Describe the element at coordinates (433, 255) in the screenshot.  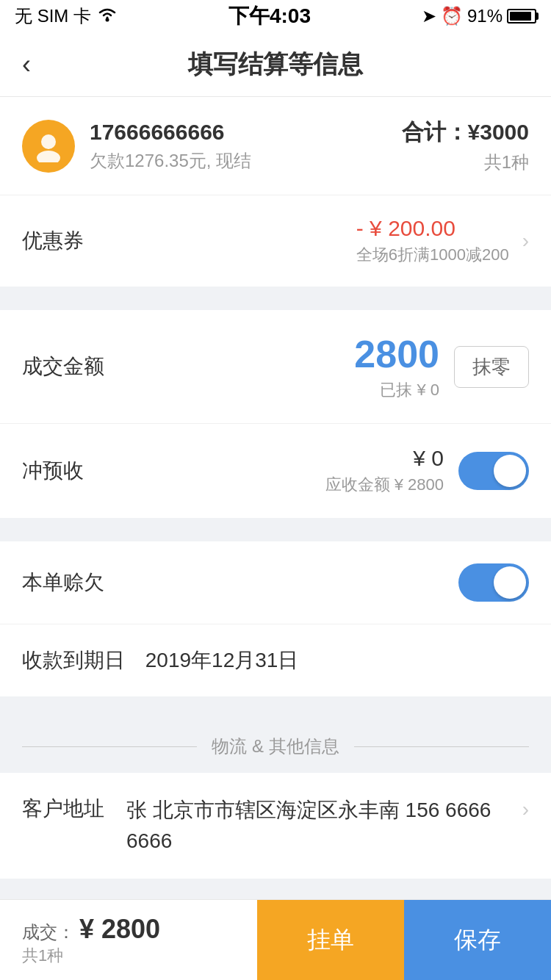
I see `coupon-detail: 全场6折满1000减200` at that location.